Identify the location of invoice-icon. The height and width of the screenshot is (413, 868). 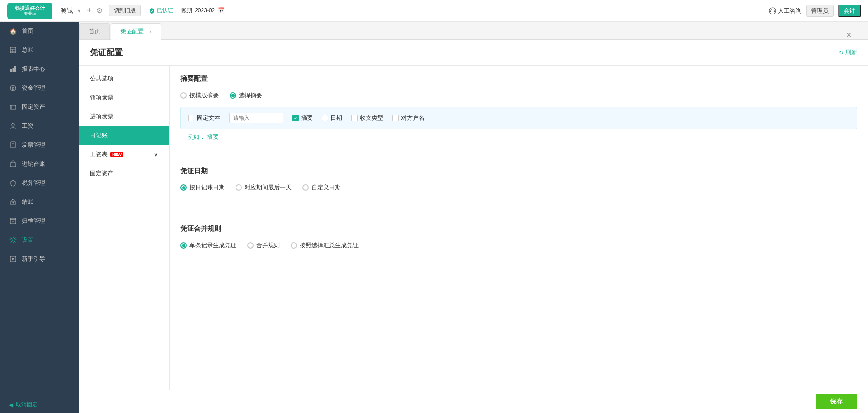
(13, 145).